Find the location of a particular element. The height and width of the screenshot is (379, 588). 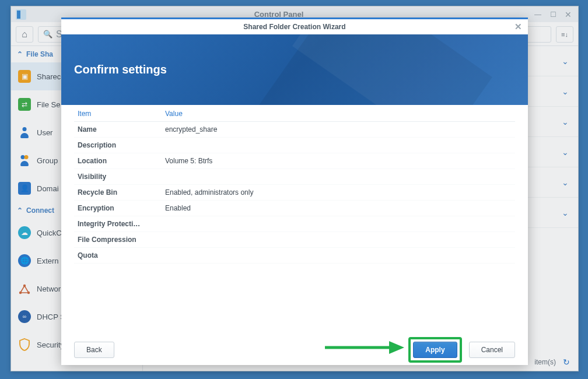

apply-button: Apply is located at coordinates (435, 350).